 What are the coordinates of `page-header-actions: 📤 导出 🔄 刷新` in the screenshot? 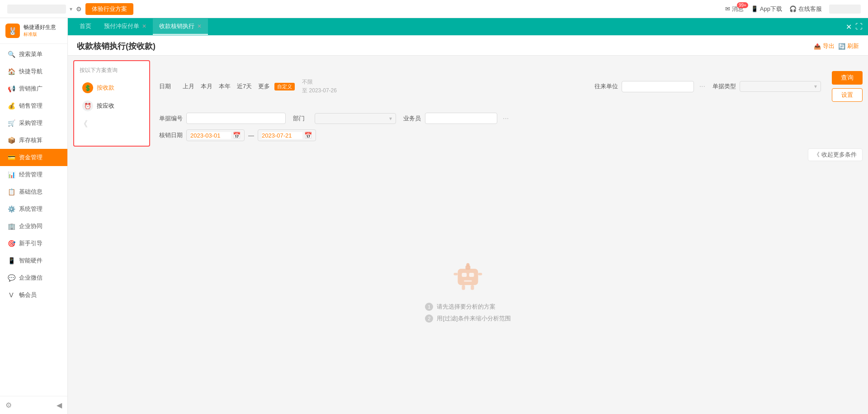 It's located at (836, 46).